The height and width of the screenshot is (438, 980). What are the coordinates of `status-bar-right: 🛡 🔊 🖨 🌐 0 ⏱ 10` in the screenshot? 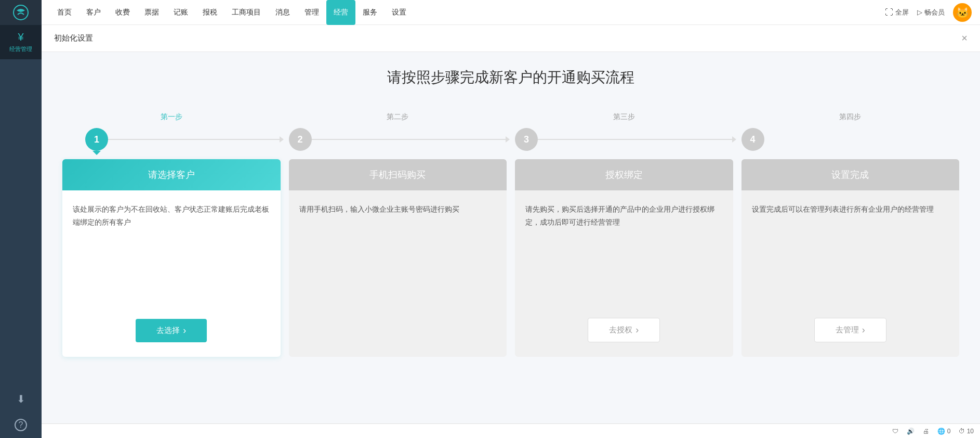 It's located at (933, 431).